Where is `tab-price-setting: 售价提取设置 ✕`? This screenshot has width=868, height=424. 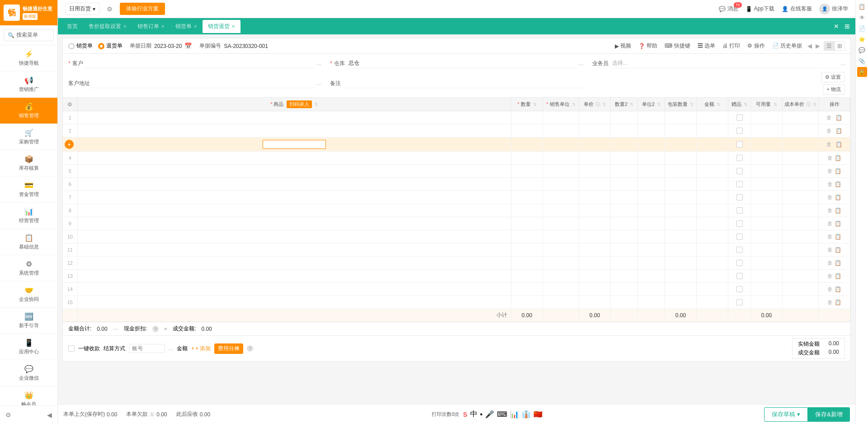
tab-price-setting: 售价提取设置 ✕ is located at coordinates (108, 26).